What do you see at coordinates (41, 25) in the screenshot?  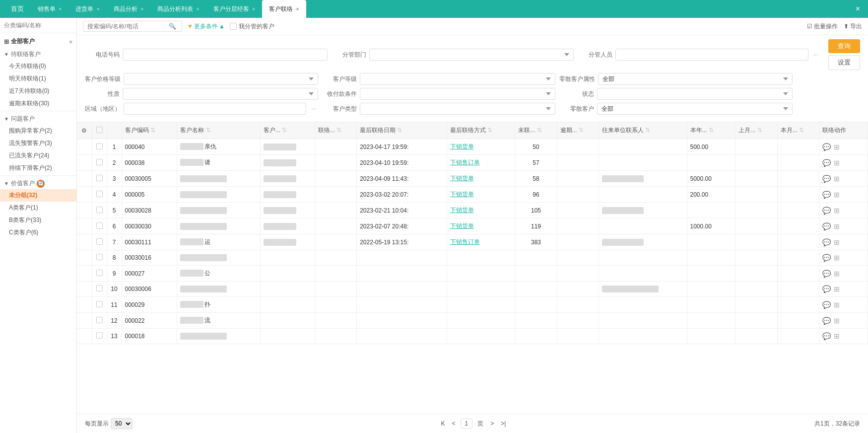 I see `sidebar-search-input` at bounding box center [41, 25].